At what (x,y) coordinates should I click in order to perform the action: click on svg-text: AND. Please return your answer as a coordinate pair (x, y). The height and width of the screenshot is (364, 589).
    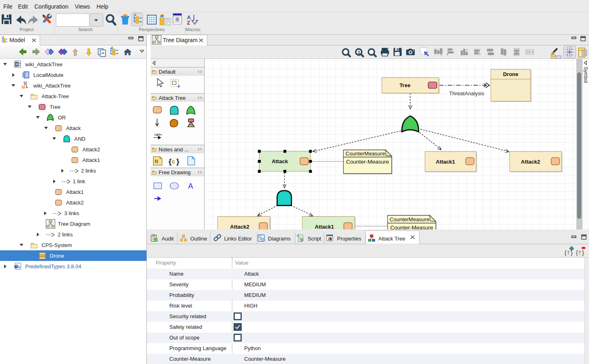
    Looking at the image, I should click on (80, 139).